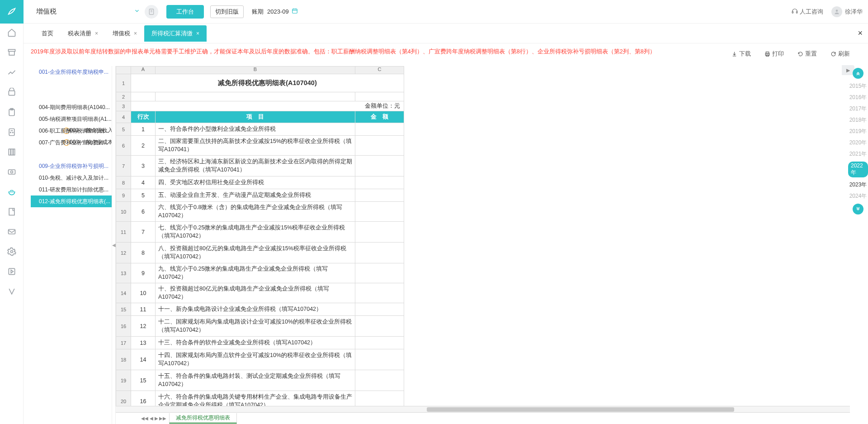 The image size is (868, 424). Describe the element at coordinates (858, 73) in the screenshot. I see `scroll-up-icon` at that location.